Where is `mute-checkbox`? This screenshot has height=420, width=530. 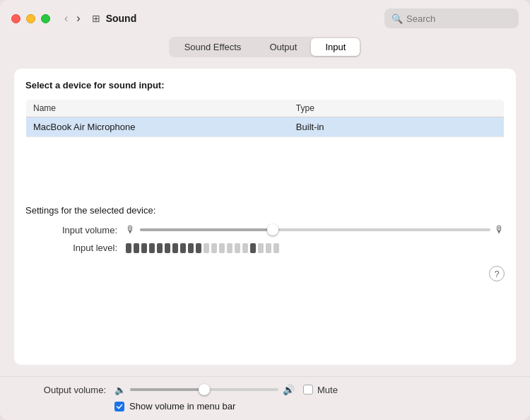
mute-checkbox is located at coordinates (308, 390).